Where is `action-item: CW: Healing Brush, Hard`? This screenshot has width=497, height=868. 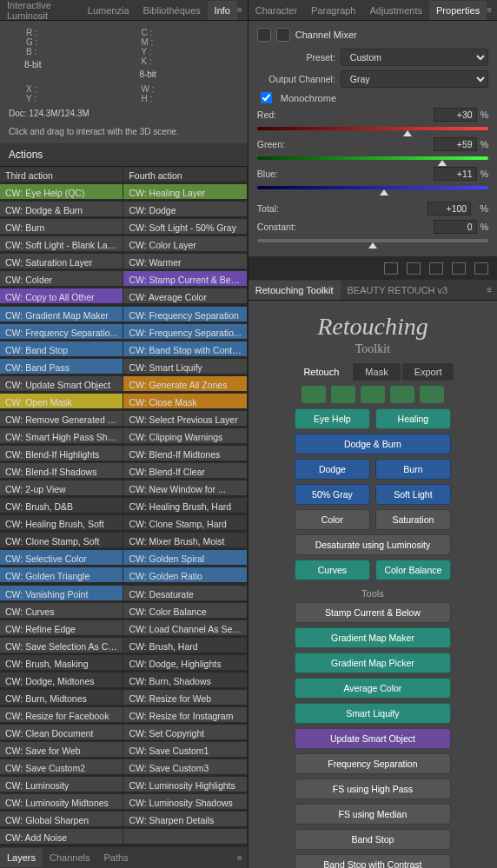
action-item: CW: Healing Brush, Hard is located at coordinates (185, 506).